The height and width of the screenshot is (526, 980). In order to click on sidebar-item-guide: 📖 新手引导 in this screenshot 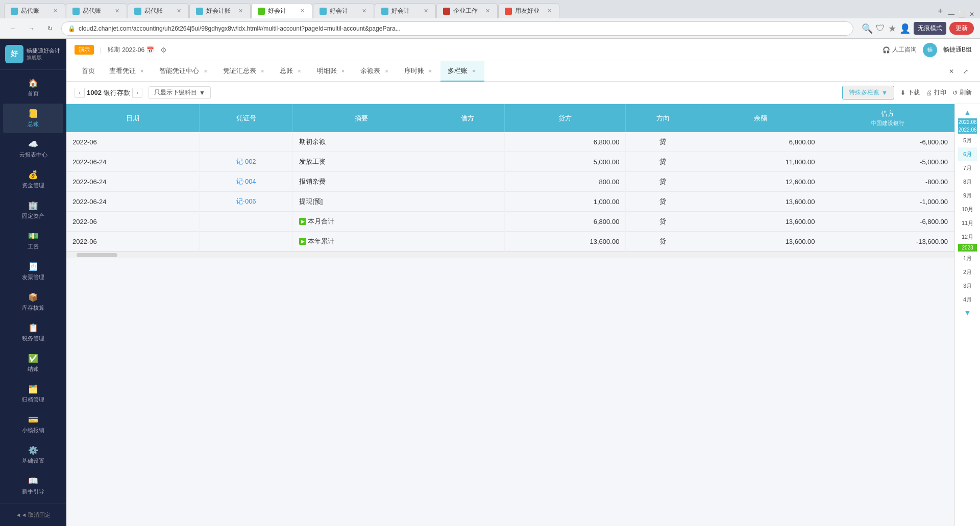, I will do `click(33, 486)`.